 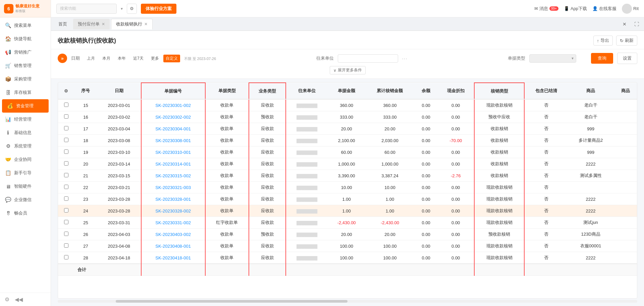 I want to click on voucher-no-link: SK-20230331-002, so click(x=173, y=223).